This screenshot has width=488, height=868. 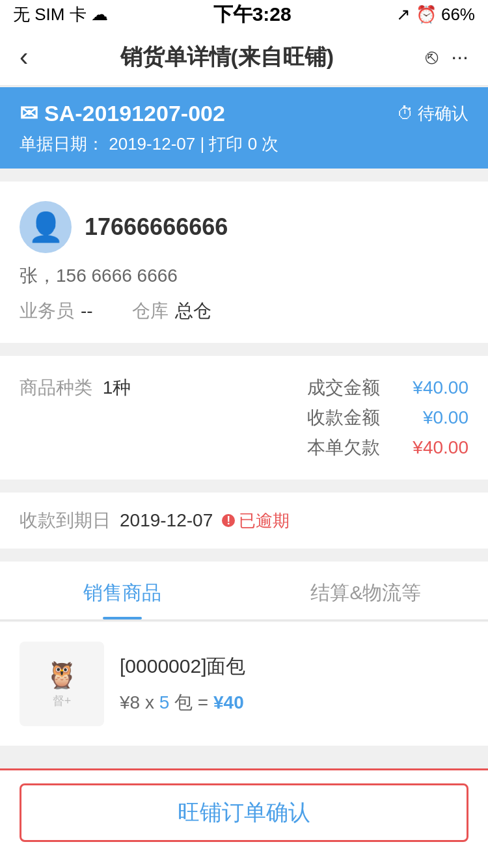 I want to click on order-id-value: SA-20191207-002, so click(x=135, y=113).